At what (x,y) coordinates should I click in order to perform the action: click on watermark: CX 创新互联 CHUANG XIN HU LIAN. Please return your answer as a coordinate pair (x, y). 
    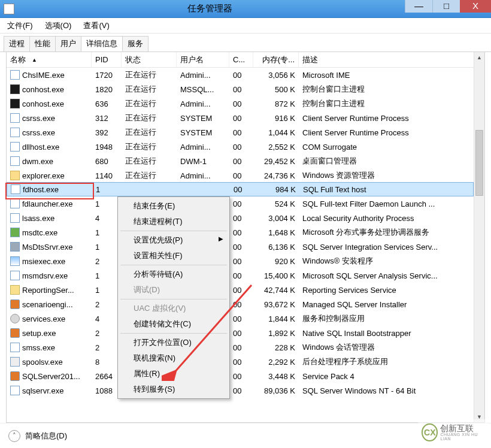
    Looking at the image, I should click on (453, 432).